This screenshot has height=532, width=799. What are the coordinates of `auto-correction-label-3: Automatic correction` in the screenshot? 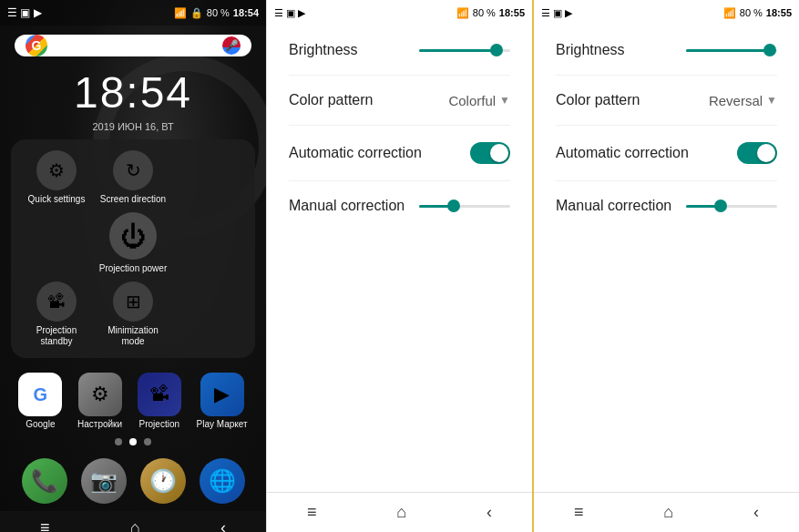 It's located at (622, 153).